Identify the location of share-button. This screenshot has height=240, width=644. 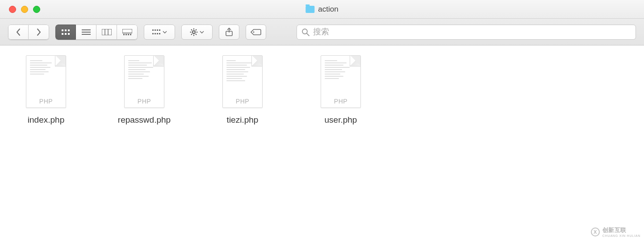
(229, 32).